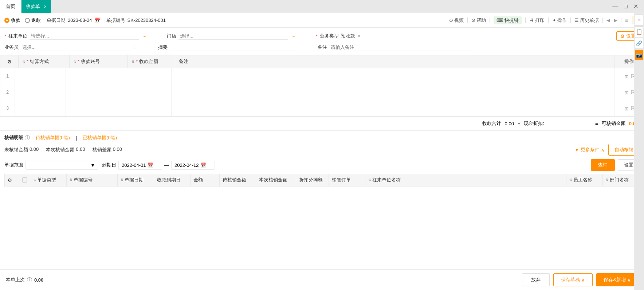  What do you see at coordinates (393, 108) in the screenshot?
I see `row3-beizhu` at bounding box center [393, 108].